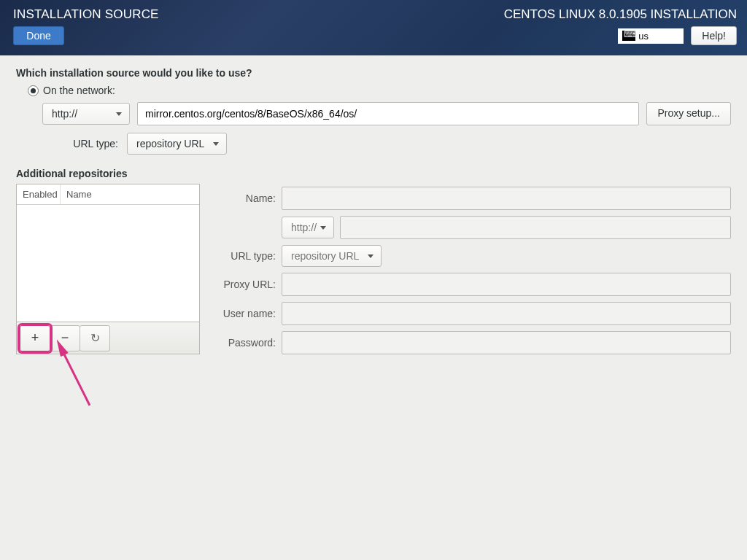 This screenshot has height=560, width=747. I want to click on repo-protocol-value: http://, so click(303, 228).